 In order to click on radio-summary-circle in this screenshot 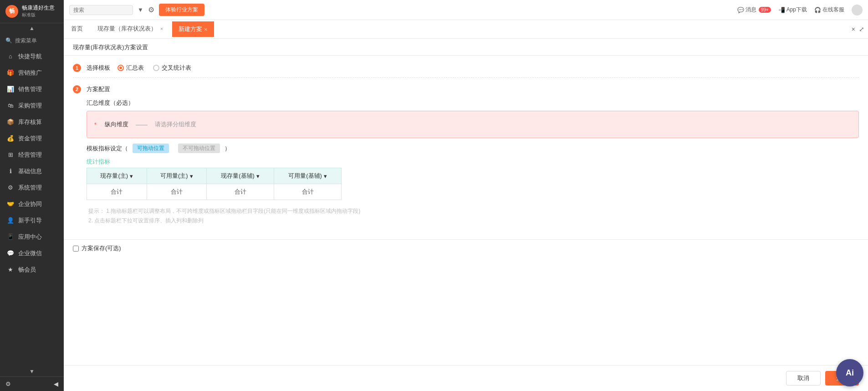, I will do `click(121, 68)`.